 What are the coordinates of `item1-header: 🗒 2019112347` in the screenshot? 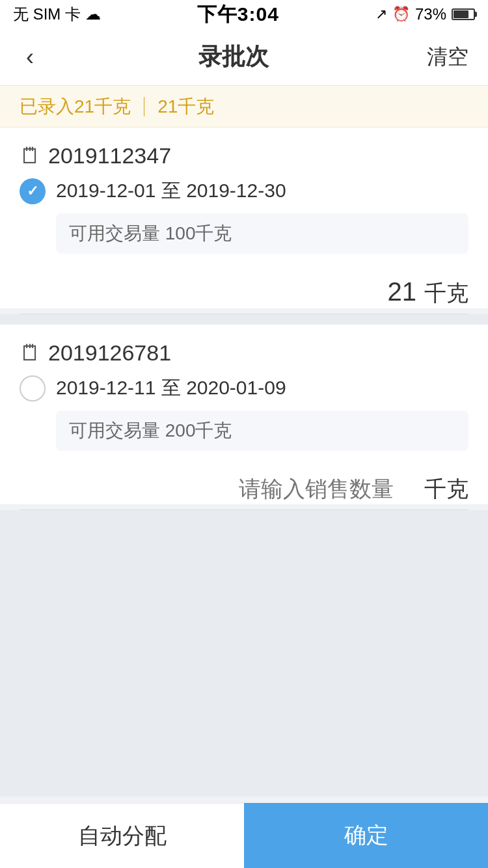 It's located at (244, 156).